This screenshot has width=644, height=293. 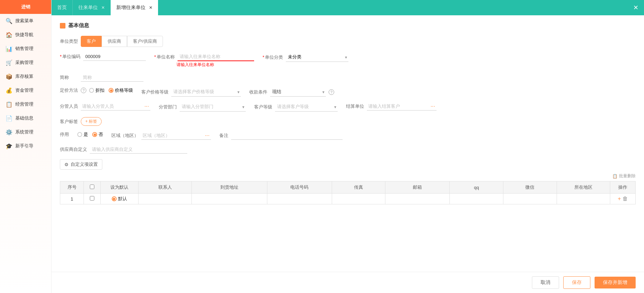 I want to click on sidebar-item-label: 采购管理, so click(x=24, y=63).